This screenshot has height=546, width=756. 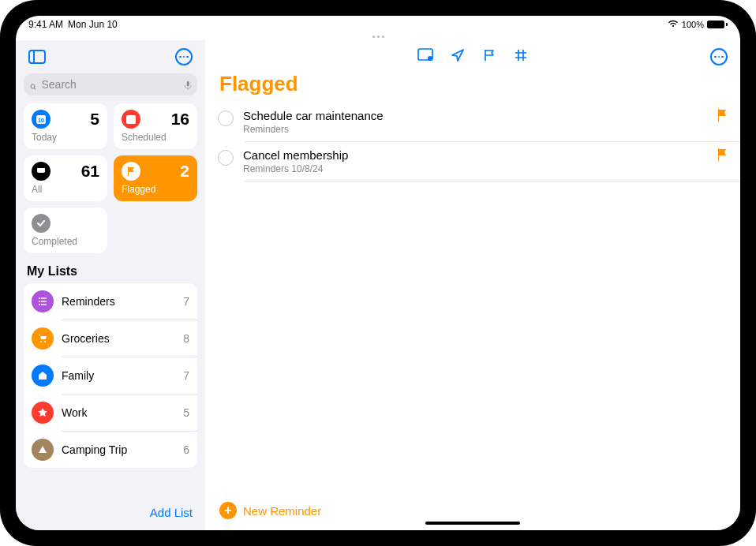 I want to click on my-lists-title: My Lists, so click(x=110, y=272).